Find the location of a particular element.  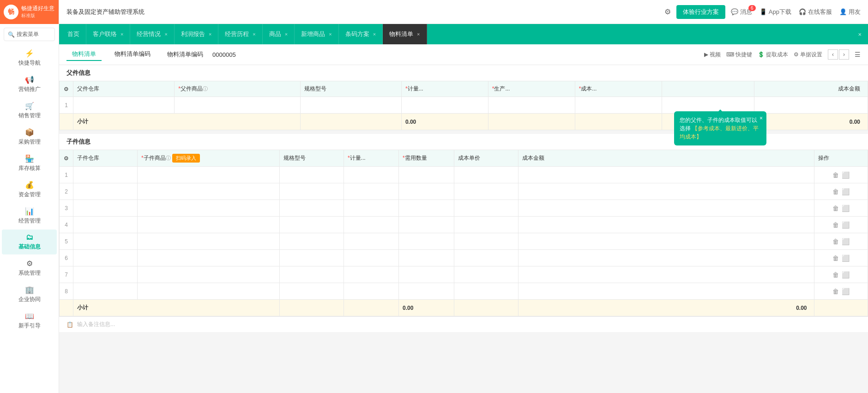

delete-icon-3: 🗑 is located at coordinates (836, 208).